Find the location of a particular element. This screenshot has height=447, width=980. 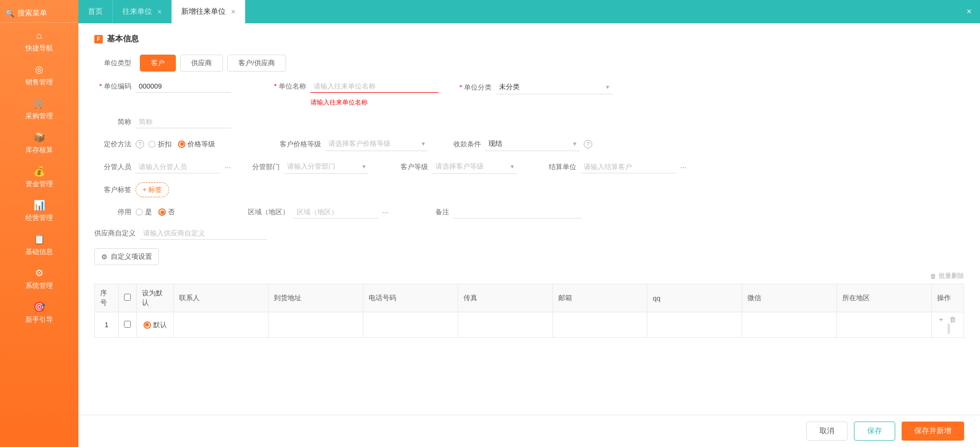

sidebar-item-finance: 💰 资金管理 is located at coordinates (39, 177).